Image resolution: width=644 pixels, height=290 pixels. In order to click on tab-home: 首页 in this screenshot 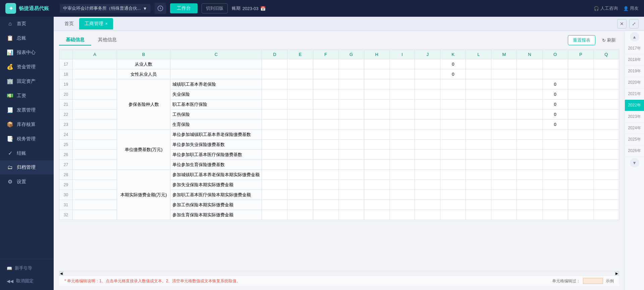, I will do `click(69, 24)`.